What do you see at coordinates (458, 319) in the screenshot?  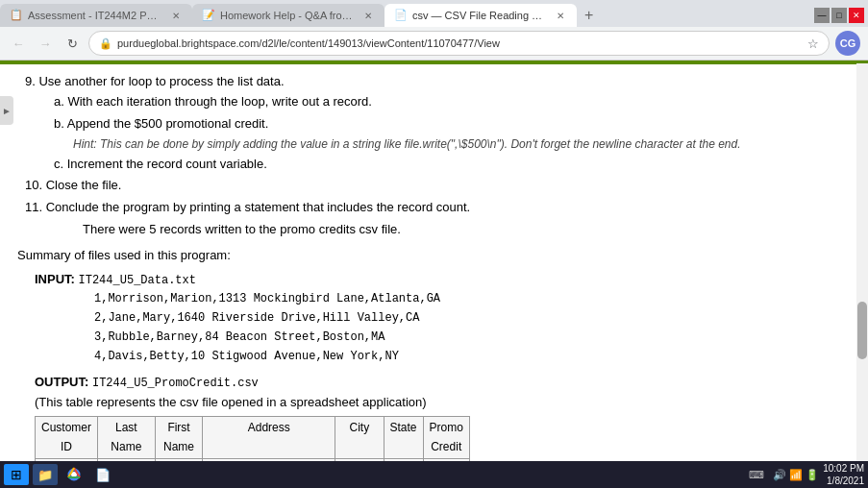 I see `data-line-2: 2,Jane,Mary,1640 Riverside Drive,Hill Va…` at bounding box center [458, 319].